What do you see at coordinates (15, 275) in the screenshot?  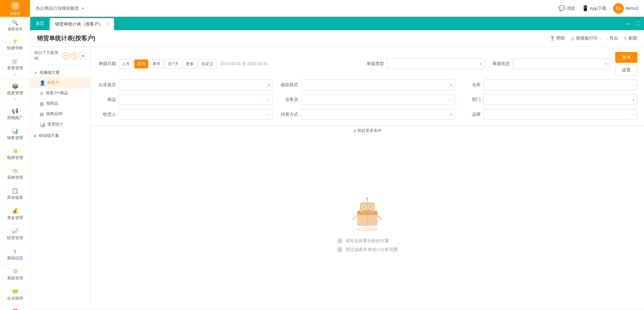 I see `sidebar-item-system: ⚙ 系统管理` at bounding box center [15, 275].